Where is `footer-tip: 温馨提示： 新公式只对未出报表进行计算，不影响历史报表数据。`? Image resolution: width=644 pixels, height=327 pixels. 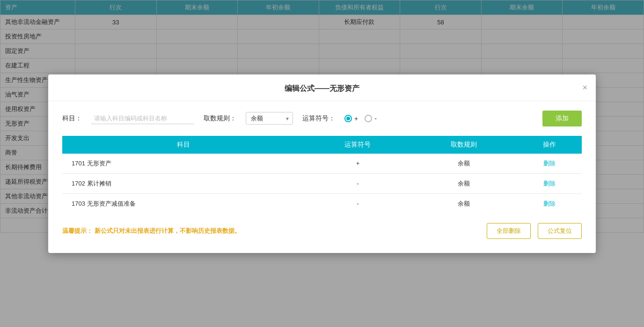
footer-tip: 温馨提示： 新公式只对未出报表进行计算，不影响历史报表数据。 is located at coordinates (152, 231).